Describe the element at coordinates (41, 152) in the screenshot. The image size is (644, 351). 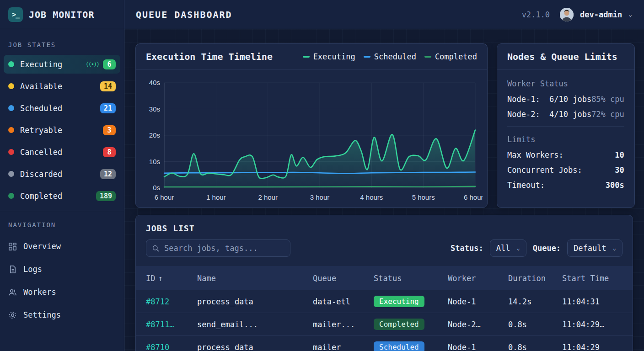
I see `state-label: Cancelled` at that location.